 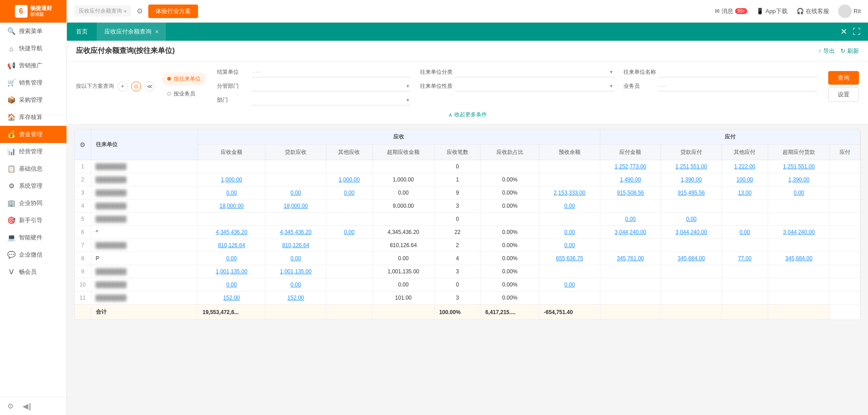 I want to click on topbar-gear-icon: ⚙, so click(x=140, y=11).